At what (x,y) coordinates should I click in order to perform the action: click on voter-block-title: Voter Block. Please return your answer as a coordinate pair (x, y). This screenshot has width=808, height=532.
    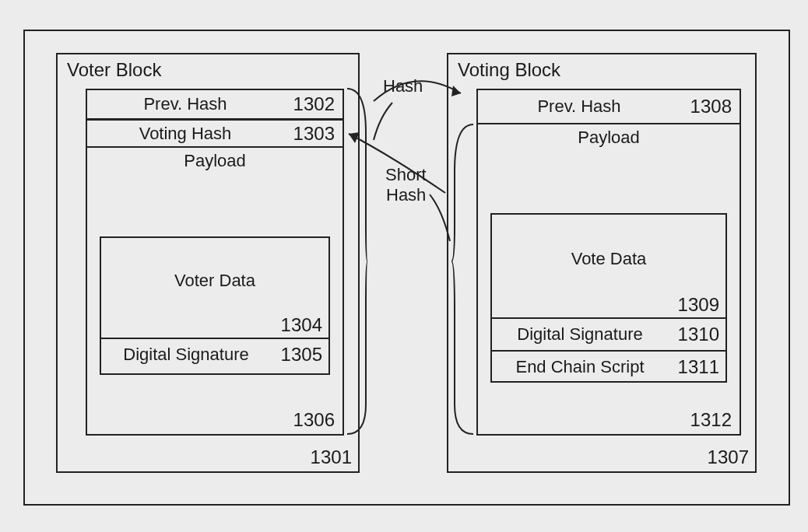
    Looking at the image, I should click on (114, 70).